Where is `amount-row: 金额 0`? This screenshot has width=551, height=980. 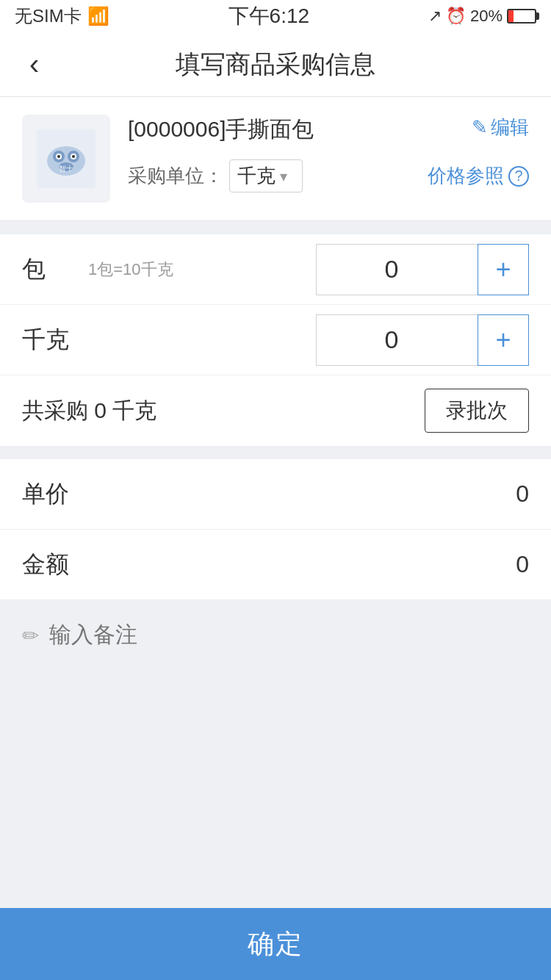
amount-row: 金额 0 is located at coordinates (276, 565).